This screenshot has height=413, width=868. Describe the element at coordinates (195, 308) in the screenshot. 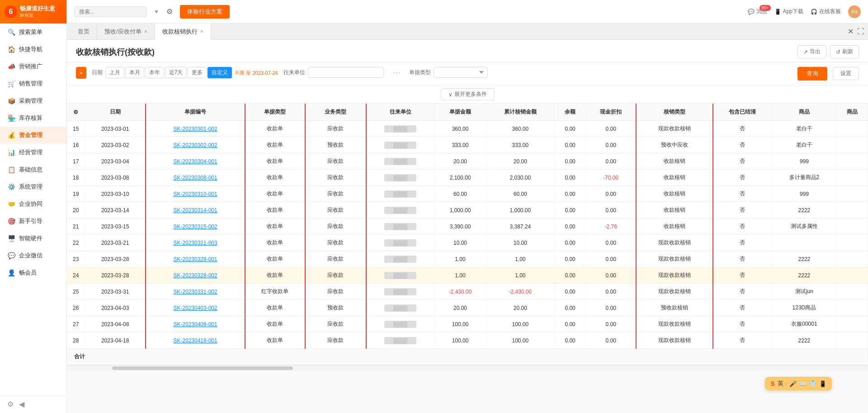

I see `table-cell: SK-20230403-002` at that location.